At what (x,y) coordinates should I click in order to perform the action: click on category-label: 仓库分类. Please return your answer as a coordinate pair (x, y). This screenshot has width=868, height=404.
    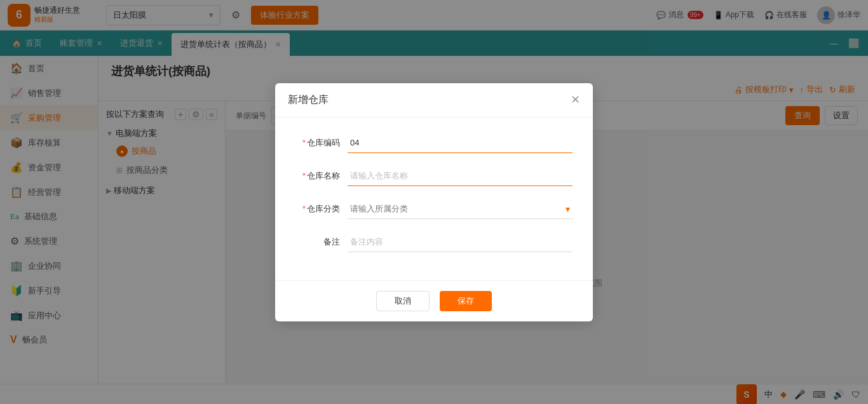
    Looking at the image, I should click on (318, 209).